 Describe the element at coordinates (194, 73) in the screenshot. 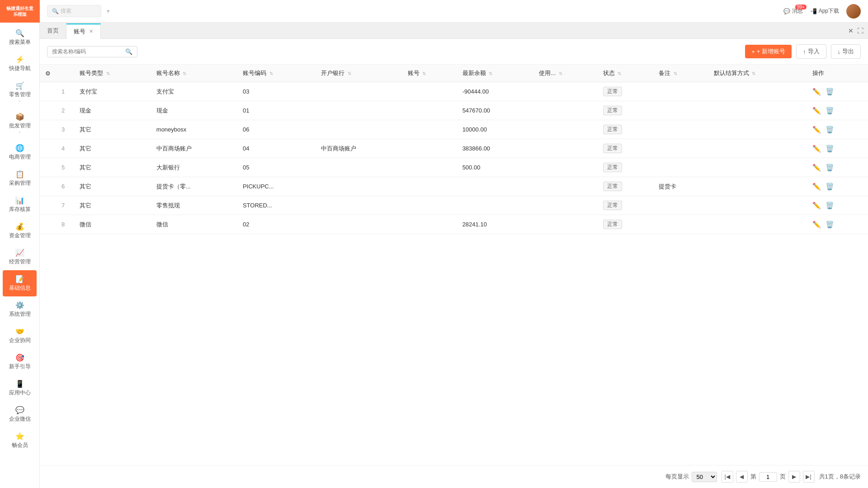

I see `col-account-name: 账号名称 ⇅` at that location.